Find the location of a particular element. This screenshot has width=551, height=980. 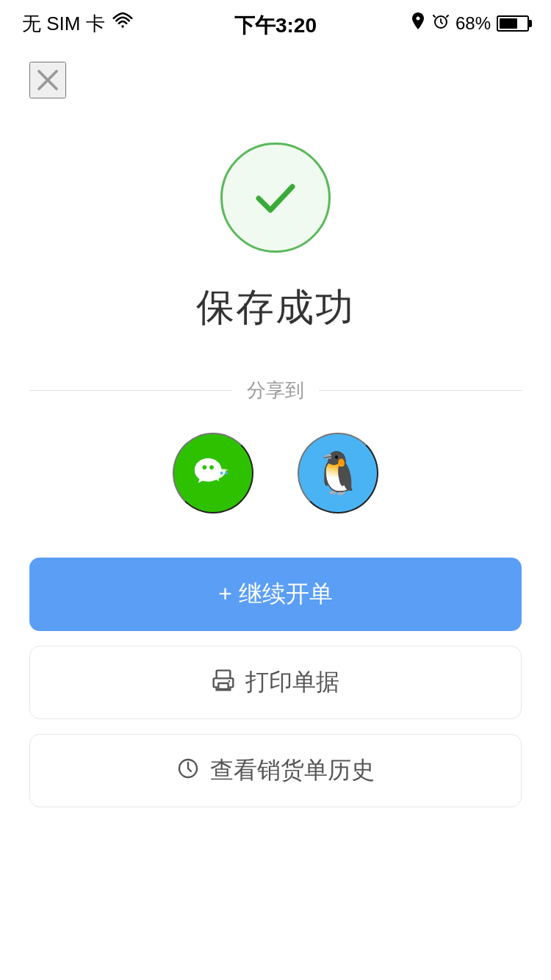

wechat-icon is located at coordinates (213, 473).